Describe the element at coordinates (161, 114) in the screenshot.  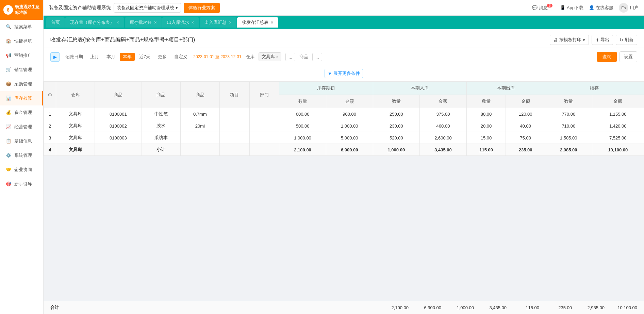
I see `row-goods-name: 中性笔` at that location.